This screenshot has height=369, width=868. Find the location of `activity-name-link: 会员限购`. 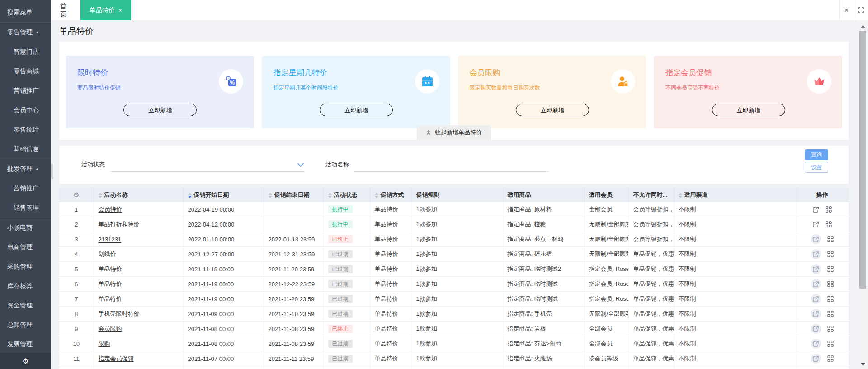

activity-name-link: 会员限购 is located at coordinates (110, 328).